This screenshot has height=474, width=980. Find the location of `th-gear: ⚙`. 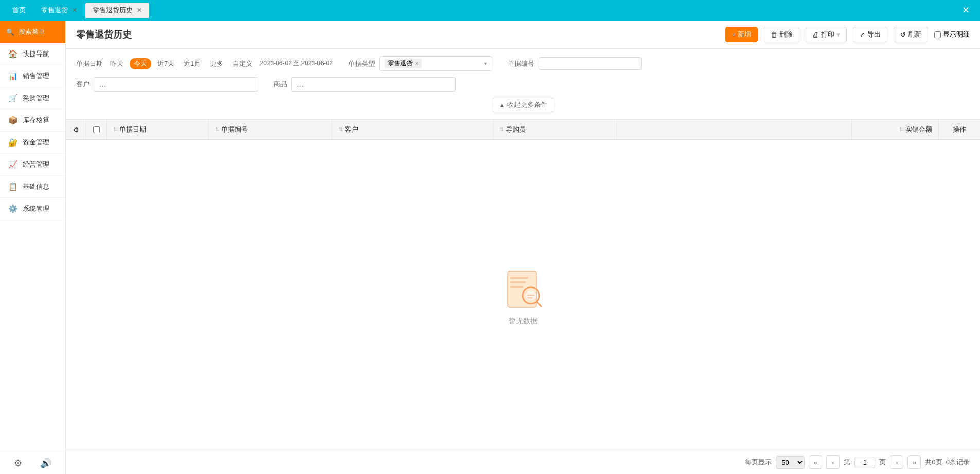

th-gear: ⚙ is located at coordinates (76, 130).